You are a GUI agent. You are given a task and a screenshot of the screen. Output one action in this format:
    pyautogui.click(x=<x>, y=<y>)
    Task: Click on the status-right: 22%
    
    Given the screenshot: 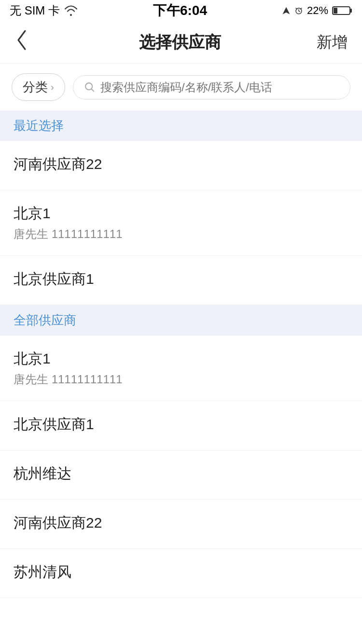 What is the action you would take?
    pyautogui.click(x=317, y=11)
    